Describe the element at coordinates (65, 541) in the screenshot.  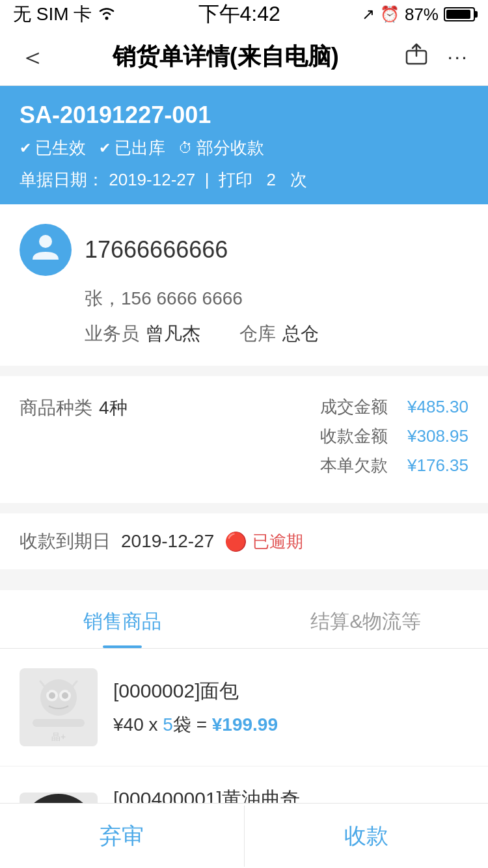
I see `due-label: 收款到期日` at that location.